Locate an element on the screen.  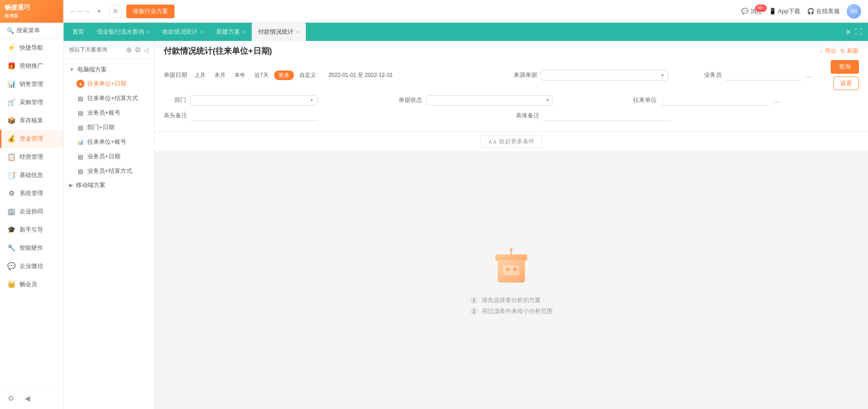
sidebar-item-label: 畅会员 is located at coordinates (28, 284).